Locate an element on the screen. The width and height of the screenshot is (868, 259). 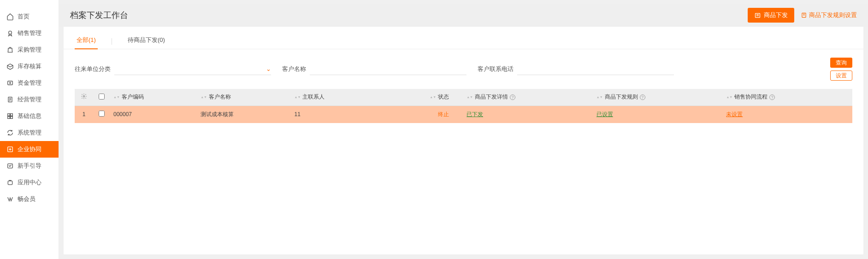
sales-flow-link: 未设置 is located at coordinates (734, 114).